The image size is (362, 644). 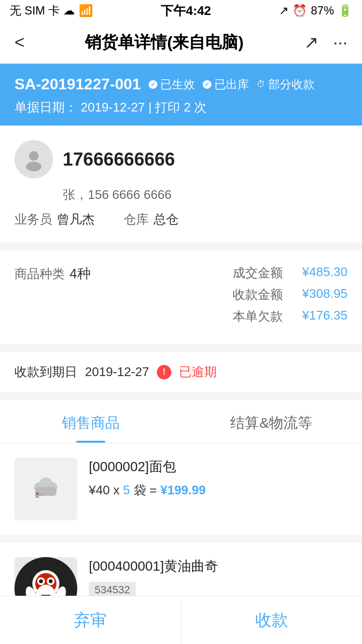 What do you see at coordinates (91, 421) in the screenshot?
I see `tab-products: 销售商品` at bounding box center [91, 421].